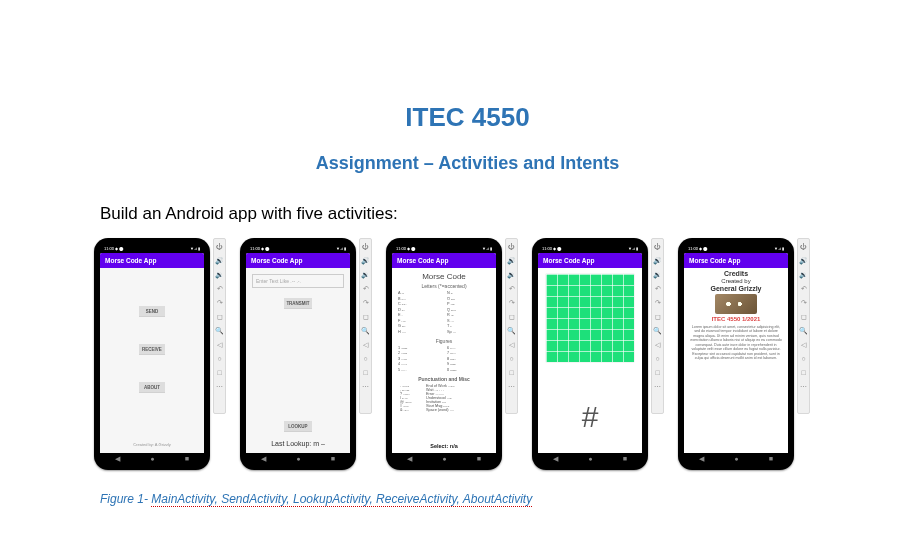 Image resolution: width=915 pixels, height=550 pixels. I want to click on transmit-button: TRANSMIT, so click(298, 303).